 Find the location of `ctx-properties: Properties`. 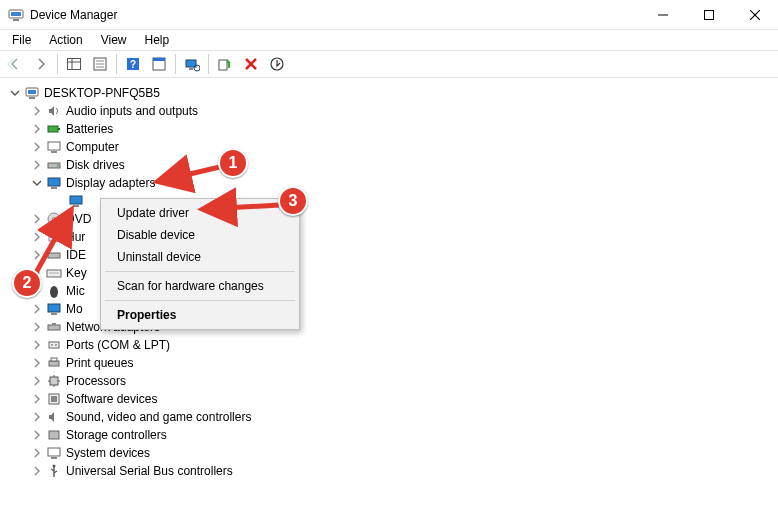

ctx-properties: Properties is located at coordinates (200, 315).